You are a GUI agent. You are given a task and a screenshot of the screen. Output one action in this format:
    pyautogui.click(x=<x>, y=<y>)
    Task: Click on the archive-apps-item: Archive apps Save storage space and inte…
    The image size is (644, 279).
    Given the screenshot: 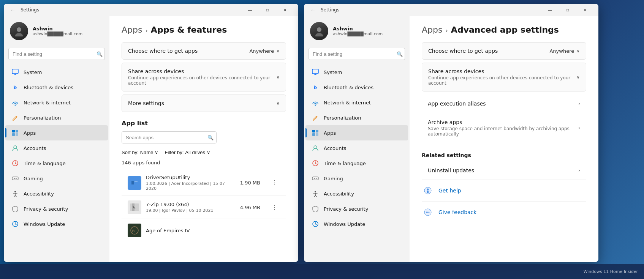 What is the action you would take?
    pyautogui.click(x=504, y=128)
    